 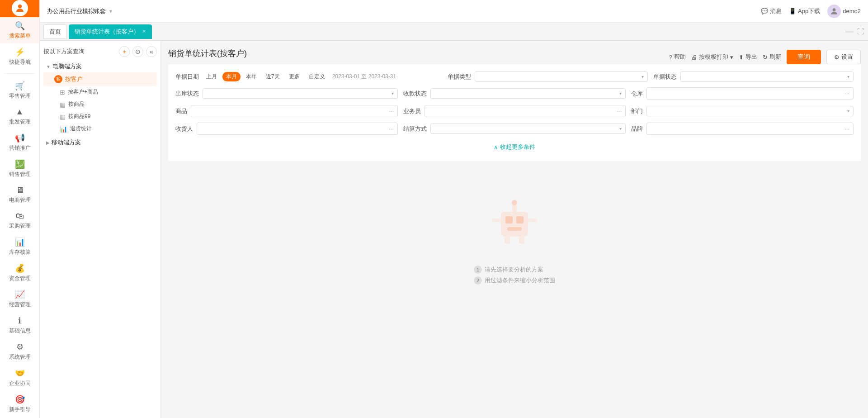 What do you see at coordinates (804, 57) in the screenshot?
I see `query-button: 查询` at bounding box center [804, 57].